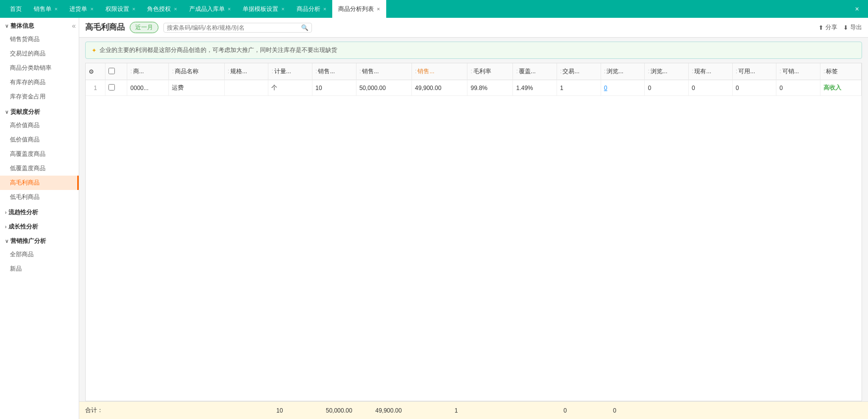 This screenshot has width=868, height=419. Describe the element at coordinates (535, 72) in the screenshot. I see `col-coverage: :覆盖...` at that location.